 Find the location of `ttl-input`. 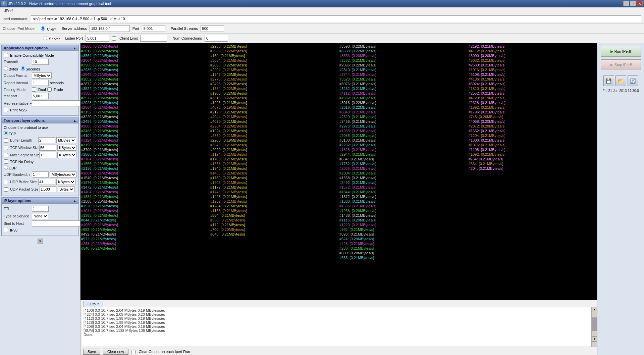

ttl-input is located at coordinates (40, 209).